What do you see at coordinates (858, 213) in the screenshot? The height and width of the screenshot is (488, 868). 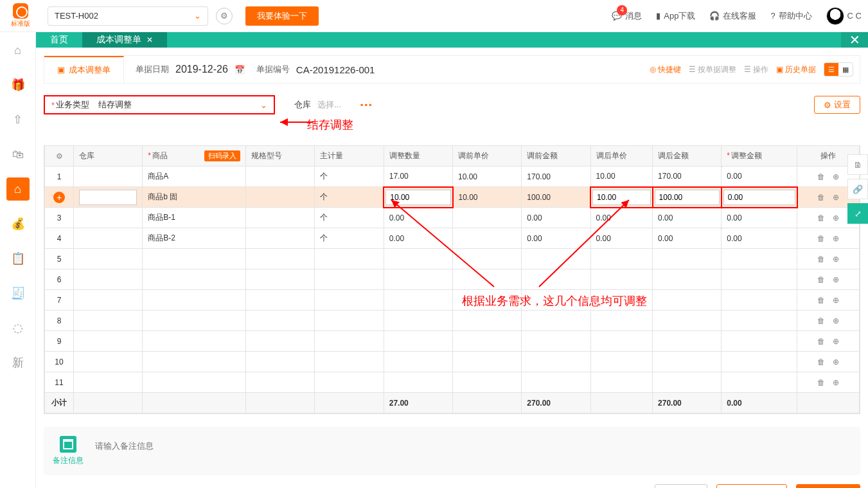 I see `dock-expand-icon: ⤢` at bounding box center [858, 213].